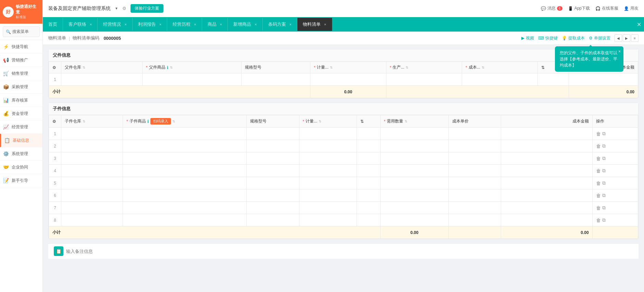 The width and height of the screenshot is (644, 292). What do you see at coordinates (639, 25) in the screenshot?
I see `close-all-tabs-button: ✕` at bounding box center [639, 25].